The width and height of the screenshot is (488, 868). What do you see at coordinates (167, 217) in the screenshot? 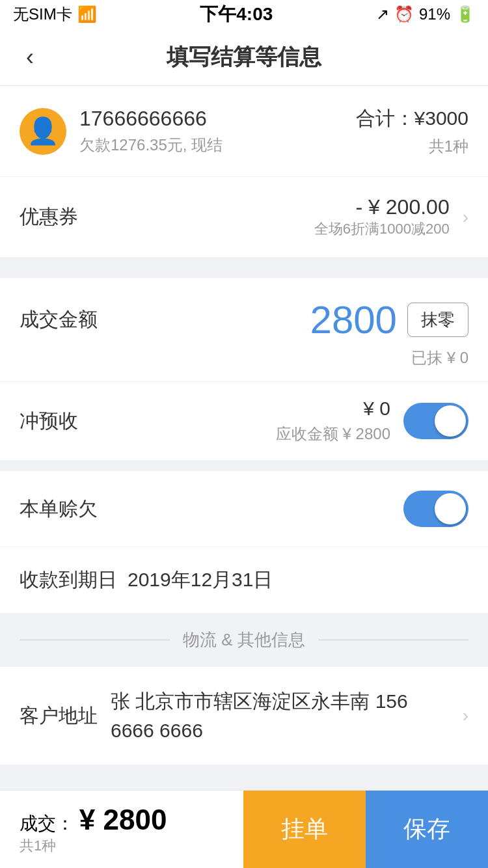
I see `coupon-label: 优惠券` at bounding box center [167, 217].